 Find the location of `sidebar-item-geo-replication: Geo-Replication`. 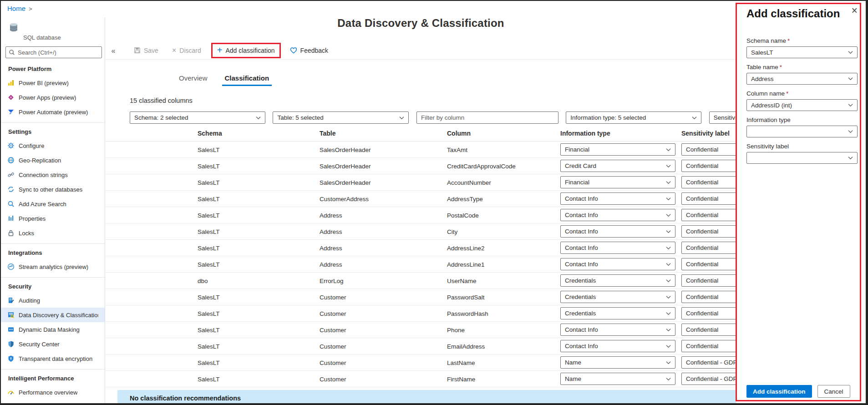

sidebar-item-geo-replication: Geo-Replication is located at coordinates (53, 160).